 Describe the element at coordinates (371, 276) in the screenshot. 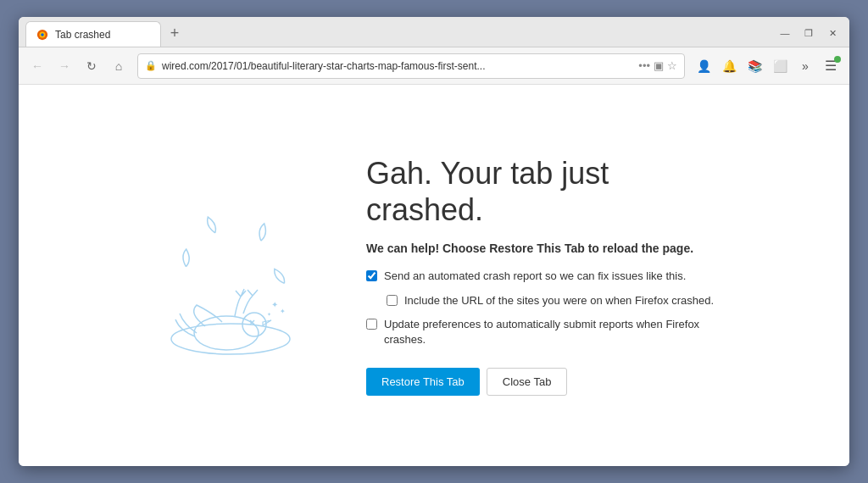

I see `crash-report-checkbox` at that location.